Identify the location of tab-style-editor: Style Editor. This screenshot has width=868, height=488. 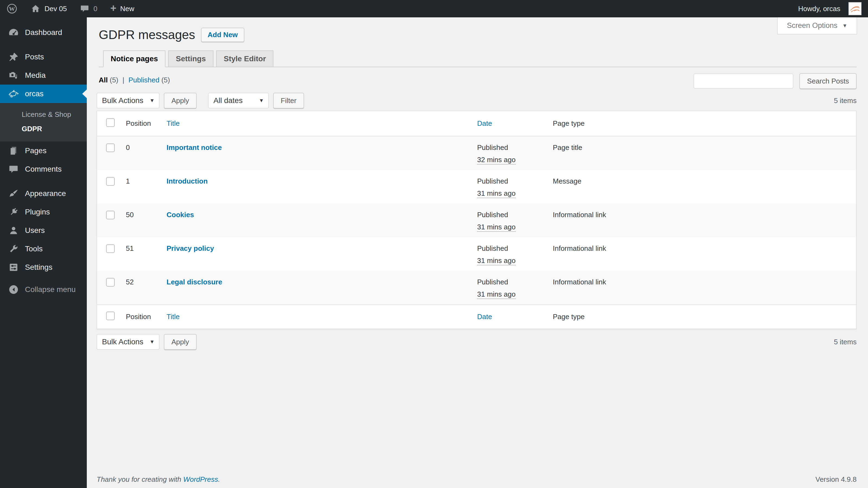
(245, 59).